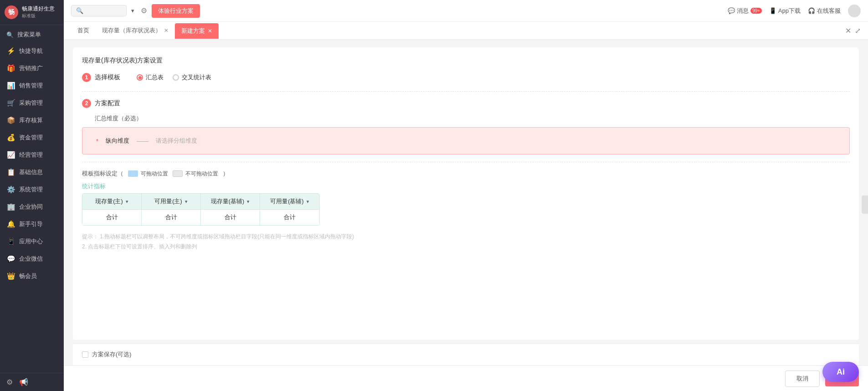 The image size is (868, 391). What do you see at coordinates (290, 217) in the screenshot?
I see `stats-body-cell-3: 合计` at bounding box center [290, 217].